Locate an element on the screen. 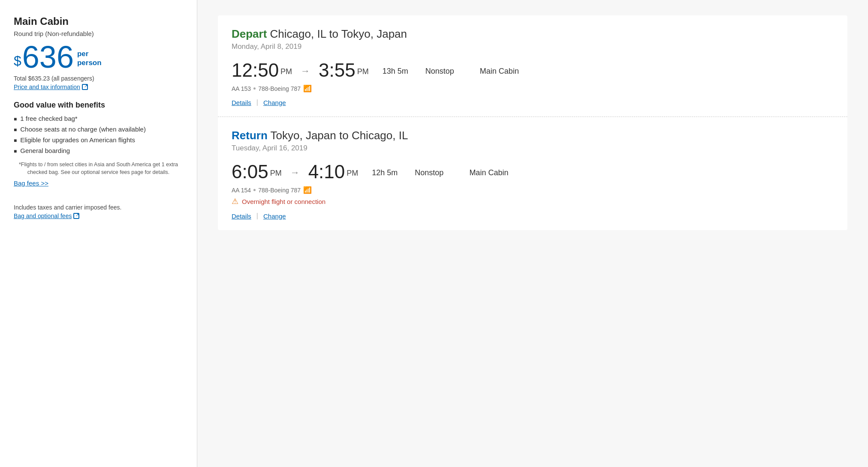  benefit-text-2: Choose seats at no charge (when availabl… is located at coordinates (83, 129).